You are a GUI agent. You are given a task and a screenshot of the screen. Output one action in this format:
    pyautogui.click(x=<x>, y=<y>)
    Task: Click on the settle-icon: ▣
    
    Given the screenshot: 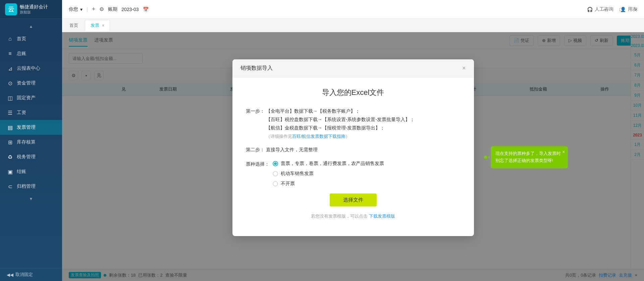 What is the action you would take?
    pyautogui.click(x=10, y=172)
    